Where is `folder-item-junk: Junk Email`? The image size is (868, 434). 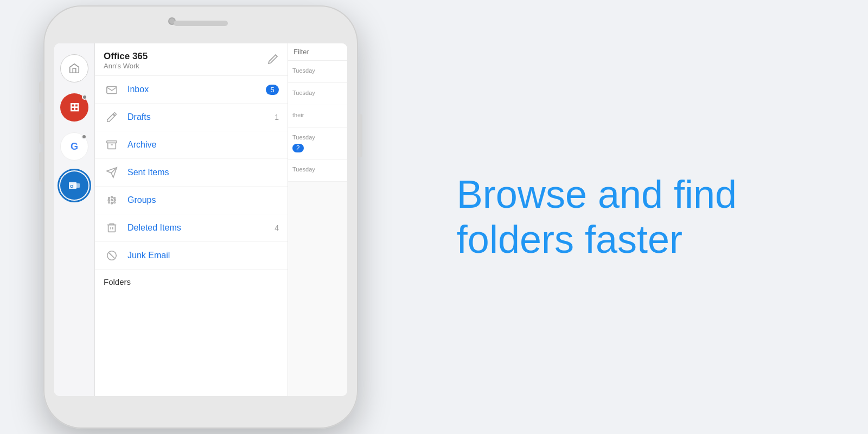
folder-item-junk: Junk Email is located at coordinates (191, 256).